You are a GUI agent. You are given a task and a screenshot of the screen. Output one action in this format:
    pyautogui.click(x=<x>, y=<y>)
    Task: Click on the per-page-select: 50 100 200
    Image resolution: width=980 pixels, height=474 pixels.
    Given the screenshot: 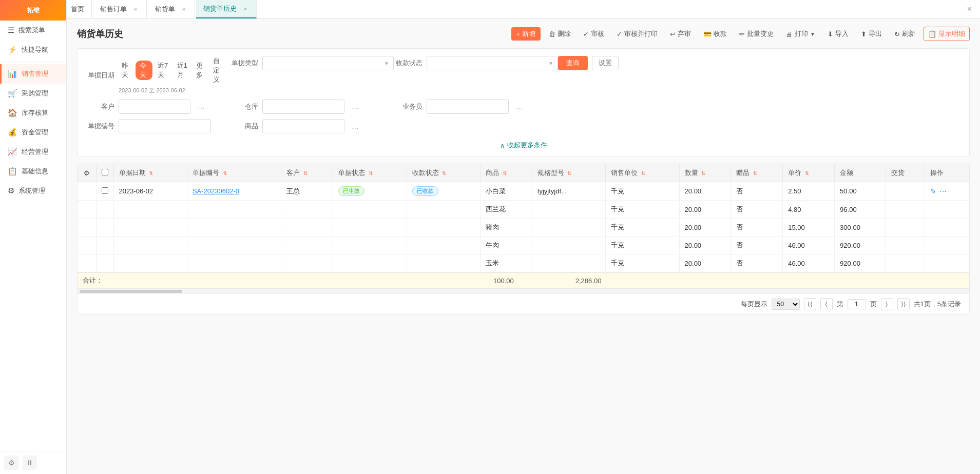 What is the action you would take?
    pyautogui.click(x=785, y=304)
    